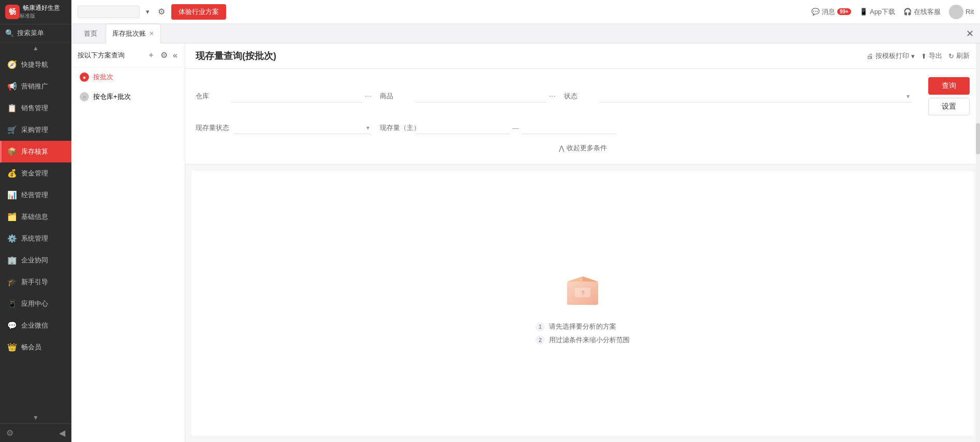 The width and height of the screenshot is (980, 442). What do you see at coordinates (36, 130) in the screenshot?
I see `sidebar-item-purchase: 🛒采购管理` at bounding box center [36, 130].